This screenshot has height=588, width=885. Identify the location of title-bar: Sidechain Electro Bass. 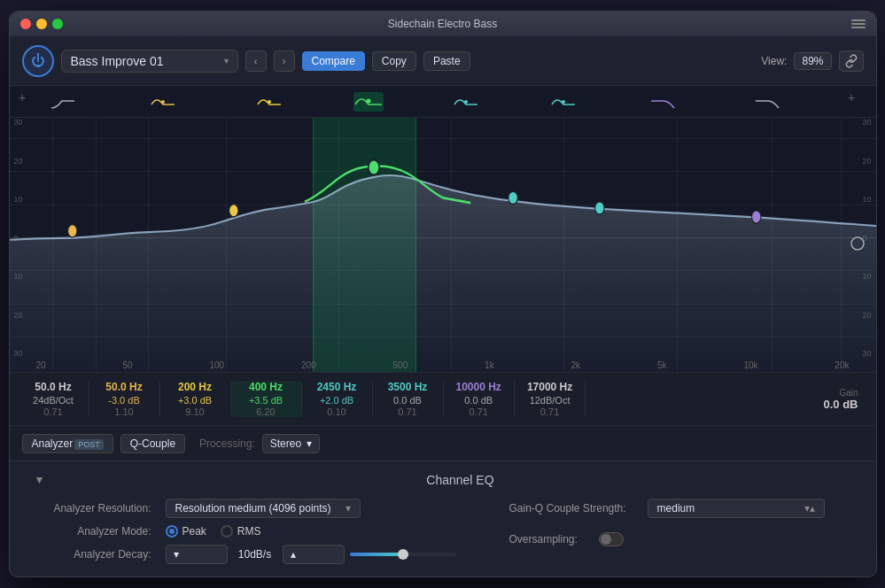
(443, 24).